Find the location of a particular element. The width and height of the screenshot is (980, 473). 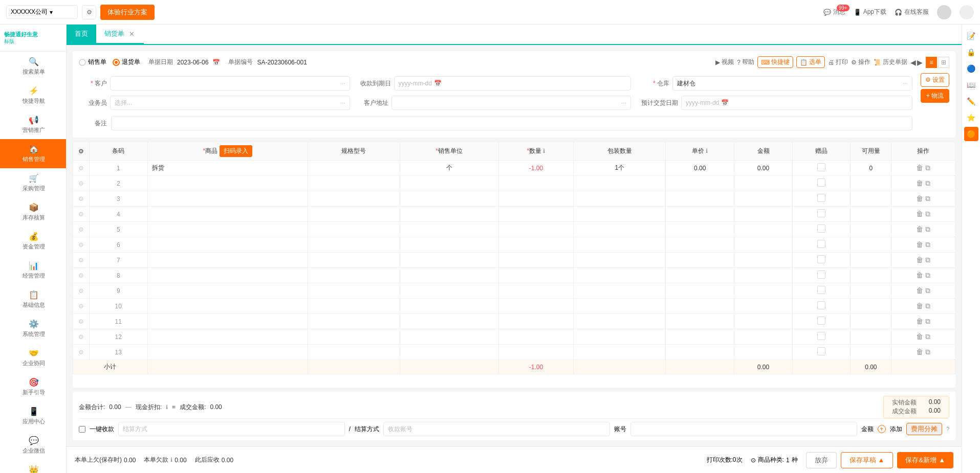

message-button: 💬 消息 99+ is located at coordinates (834, 12).